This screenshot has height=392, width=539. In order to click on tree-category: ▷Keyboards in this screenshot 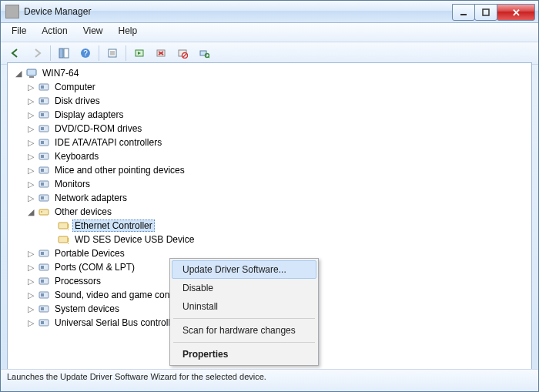, I will do `click(272, 156)`.